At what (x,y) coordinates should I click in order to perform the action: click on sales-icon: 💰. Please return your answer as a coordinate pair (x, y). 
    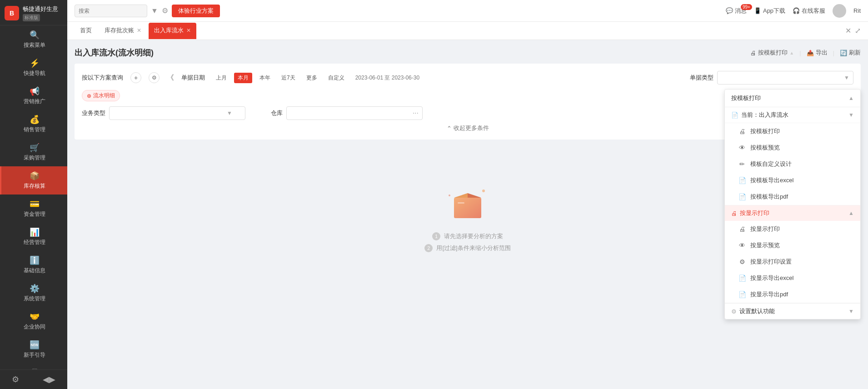
    Looking at the image, I should click on (35, 120).